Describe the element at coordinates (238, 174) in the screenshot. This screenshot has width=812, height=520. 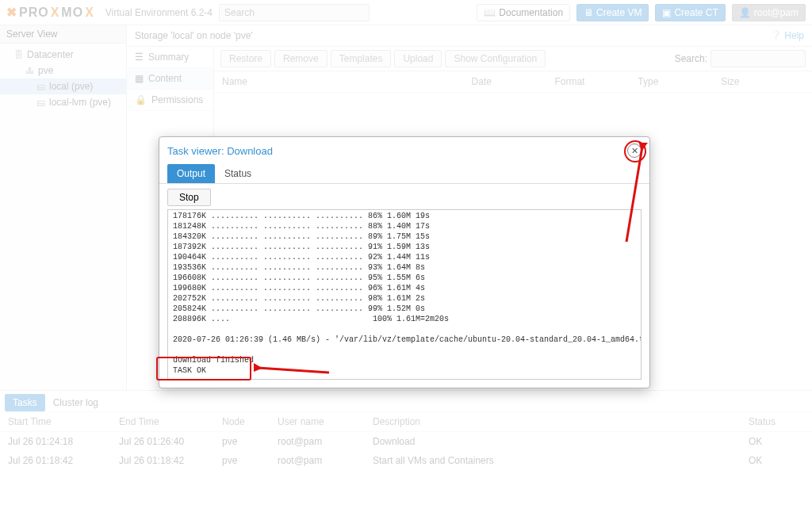
I see `modal-tab-status: Status` at that location.